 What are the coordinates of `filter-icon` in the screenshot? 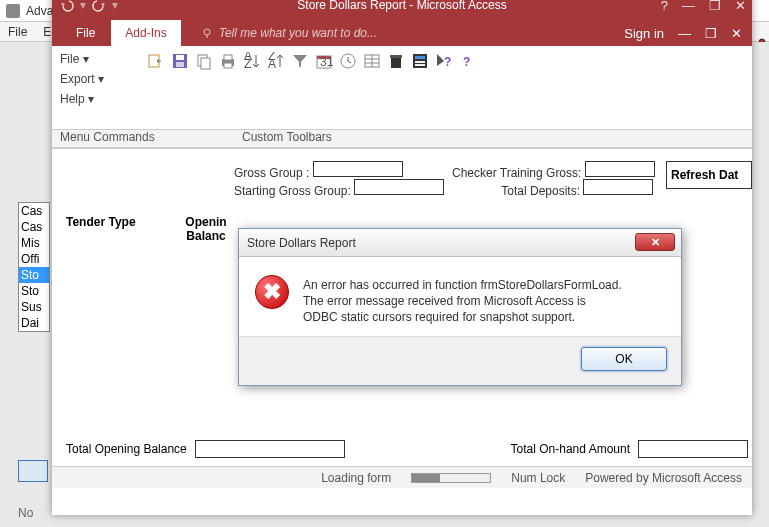 It's located at (300, 61).